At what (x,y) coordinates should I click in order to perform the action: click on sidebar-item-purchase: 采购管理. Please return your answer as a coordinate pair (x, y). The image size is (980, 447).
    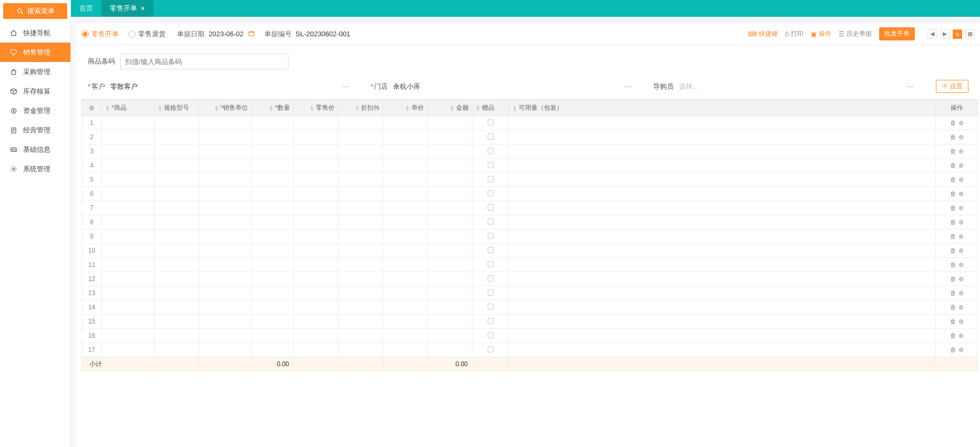
    Looking at the image, I should click on (35, 71).